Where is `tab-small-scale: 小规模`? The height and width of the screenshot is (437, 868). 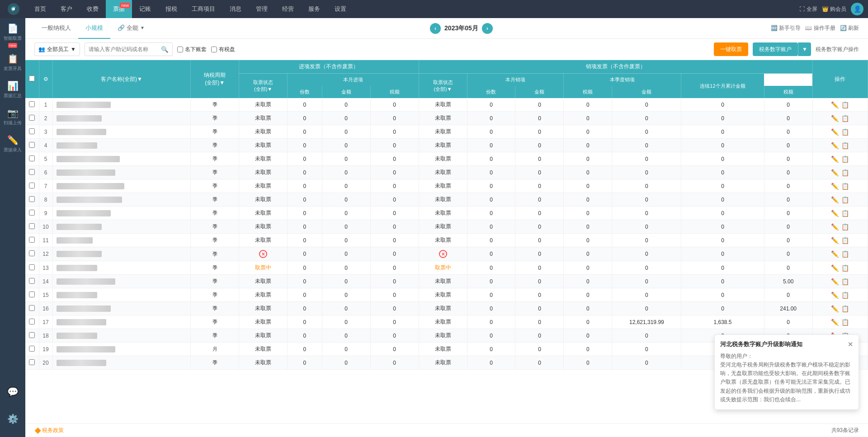
tab-small-scale: 小规模 is located at coordinates (94, 28).